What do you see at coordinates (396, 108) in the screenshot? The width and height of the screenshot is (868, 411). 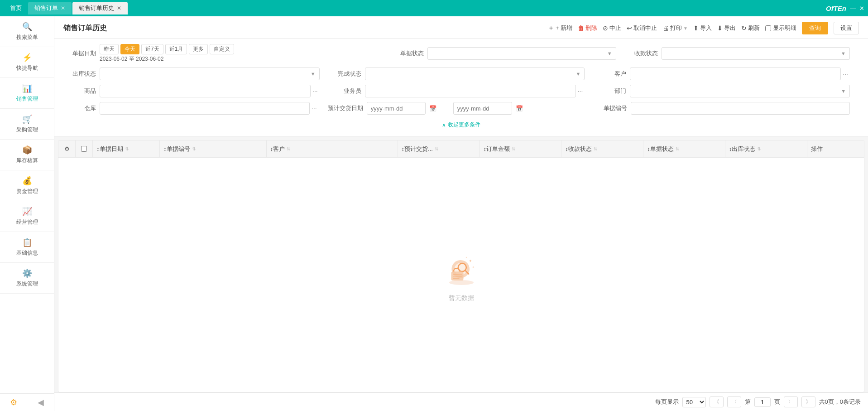 I see `expected-date-start` at bounding box center [396, 108].